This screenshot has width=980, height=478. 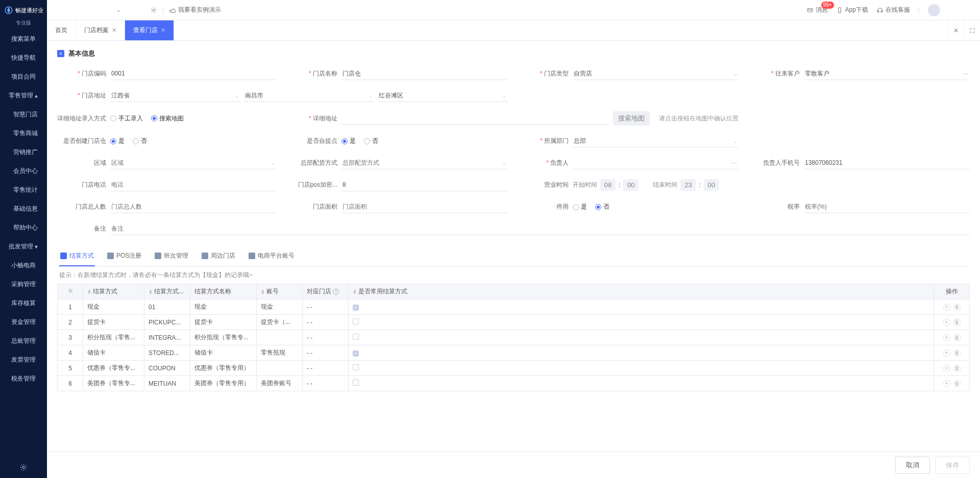 I want to click on start-min-input, so click(x=631, y=185).